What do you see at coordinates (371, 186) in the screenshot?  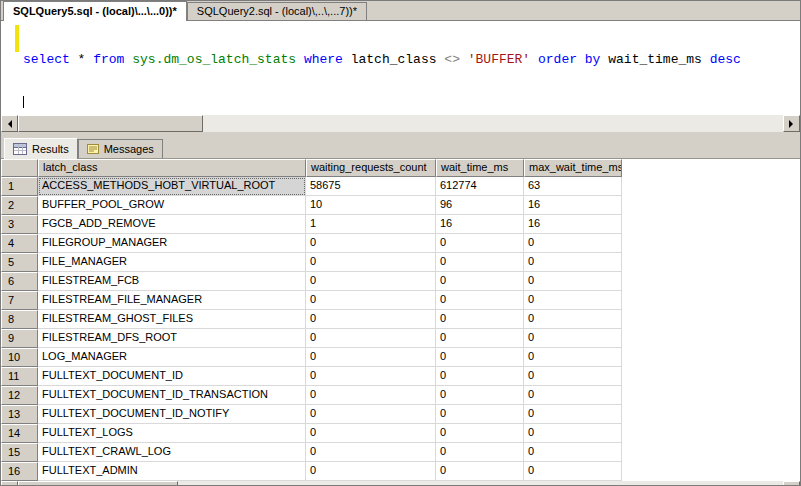 I see `cell-waiting-requests-count: 58675` at bounding box center [371, 186].